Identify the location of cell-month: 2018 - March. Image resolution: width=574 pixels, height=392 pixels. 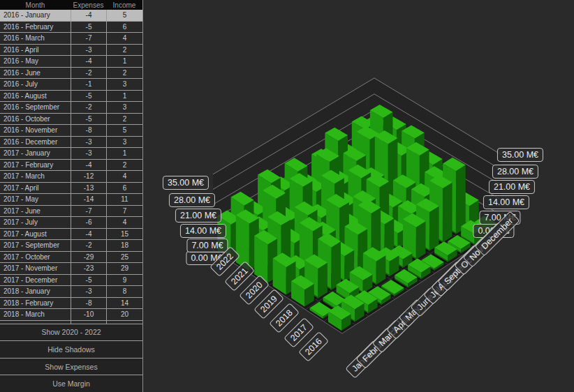
(35, 315).